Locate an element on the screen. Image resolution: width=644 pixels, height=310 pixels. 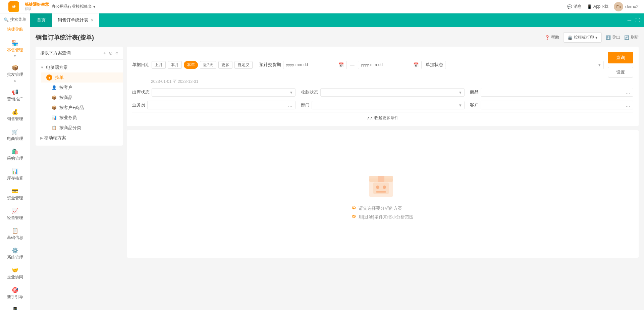
sidebar-item-cooperation: 🤝 企业协同 is located at coordinates (15, 274).